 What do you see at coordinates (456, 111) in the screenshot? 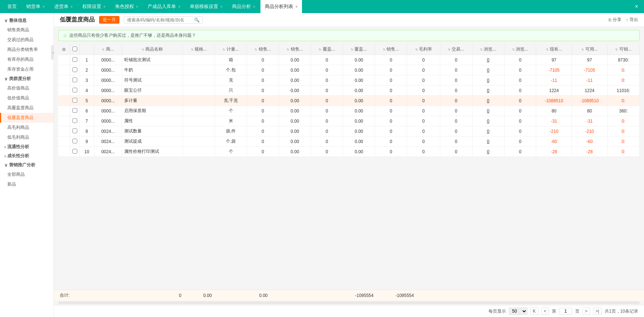
I see `row-trade: 0` at bounding box center [456, 111].